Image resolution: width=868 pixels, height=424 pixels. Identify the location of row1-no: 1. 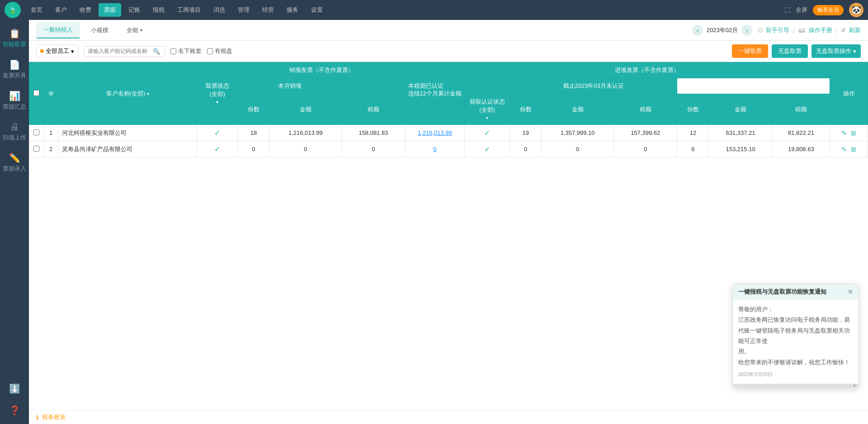
(51, 133).